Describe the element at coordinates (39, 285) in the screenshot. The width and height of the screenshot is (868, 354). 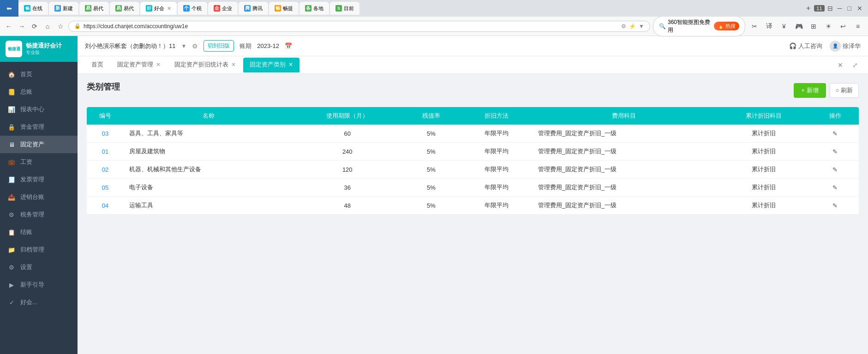
I see `sidebar-item-guide: ▶ 新手引导` at that location.